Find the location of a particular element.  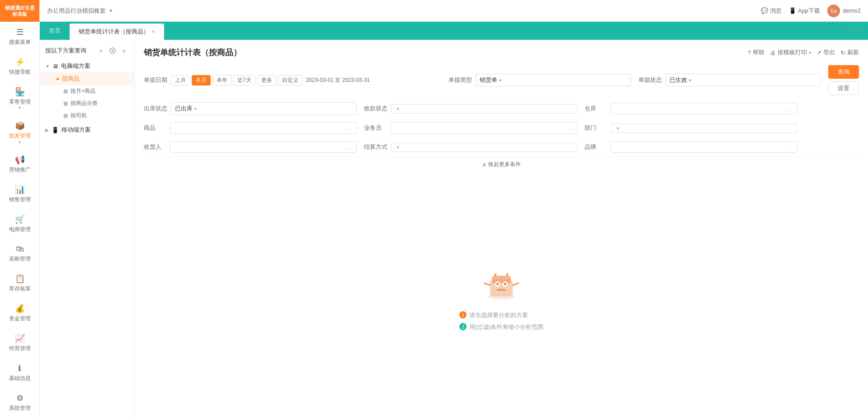

tip-text-2: 用[过滤]条件来缩小分析范围 is located at coordinates (506, 327).